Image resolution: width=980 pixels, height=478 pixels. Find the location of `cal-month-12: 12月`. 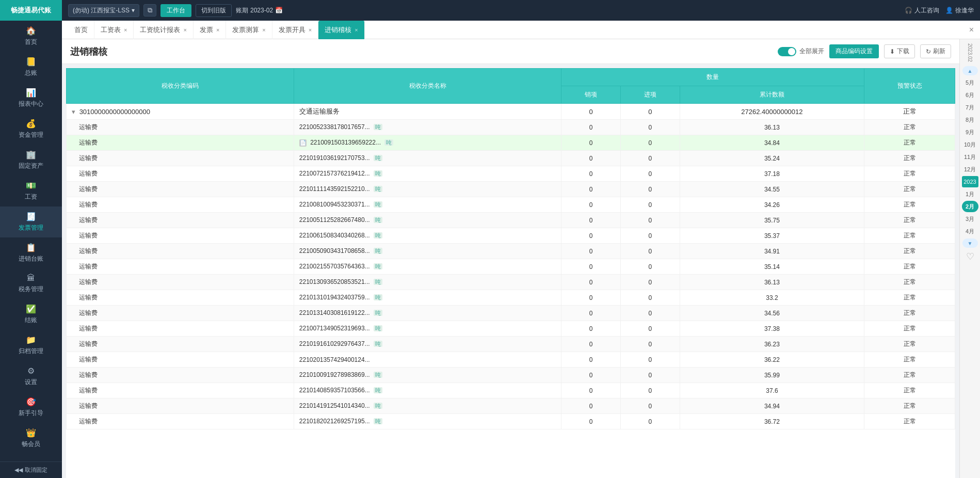

cal-month-12: 12月 is located at coordinates (970, 169).